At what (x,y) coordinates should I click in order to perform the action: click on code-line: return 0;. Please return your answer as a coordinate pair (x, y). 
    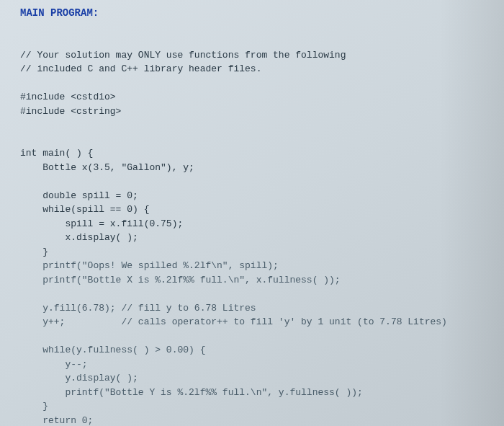
    Looking at the image, I should click on (56, 421).